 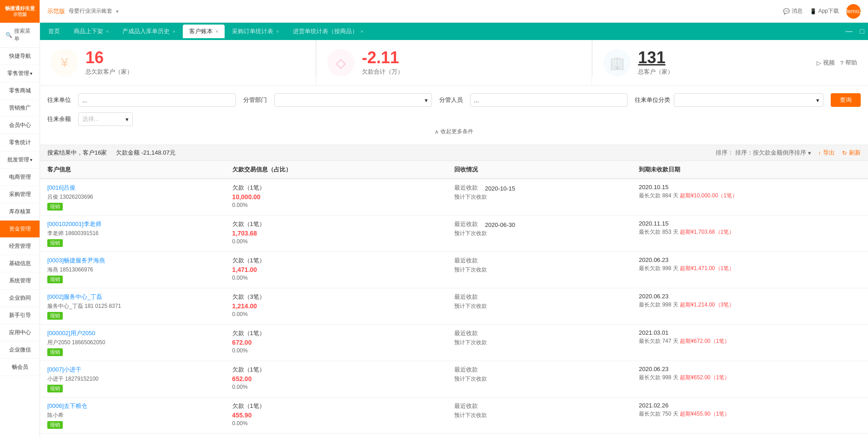 I want to click on tab-production-history: 产成品入库单历史 ×, so click(x=149, y=31).